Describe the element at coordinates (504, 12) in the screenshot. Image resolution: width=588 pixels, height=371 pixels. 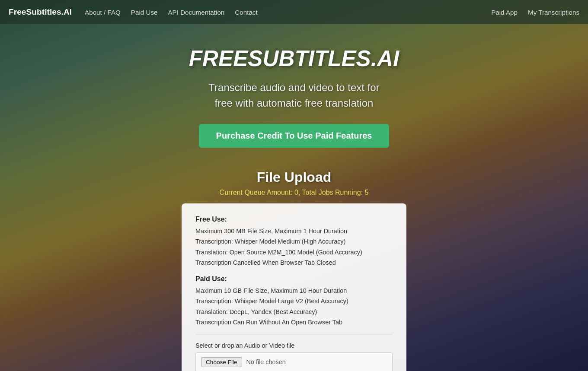
I see `nav-paid-app: Paid App` at that location.